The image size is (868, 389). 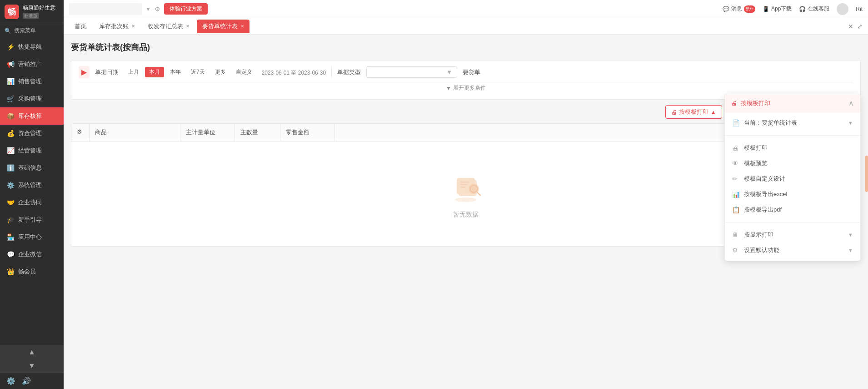 I want to click on date-btn-7days: 近7天, so click(x=198, y=72).